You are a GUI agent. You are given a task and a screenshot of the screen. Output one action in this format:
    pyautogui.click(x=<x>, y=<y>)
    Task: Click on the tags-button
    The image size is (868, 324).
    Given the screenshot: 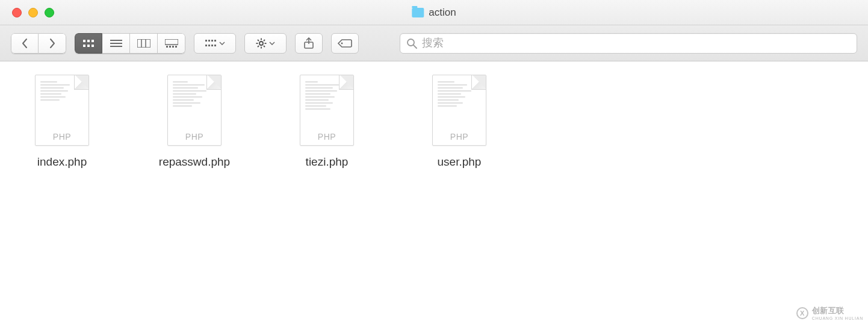 What is the action you would take?
    pyautogui.click(x=345, y=43)
    